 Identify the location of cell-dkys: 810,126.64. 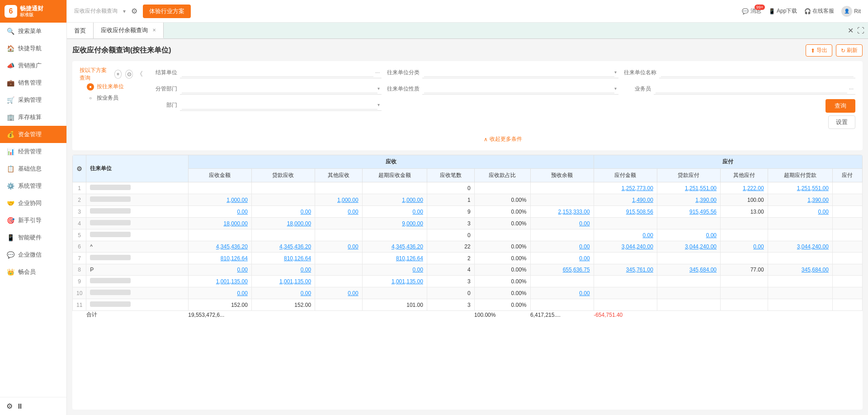
(283, 258).